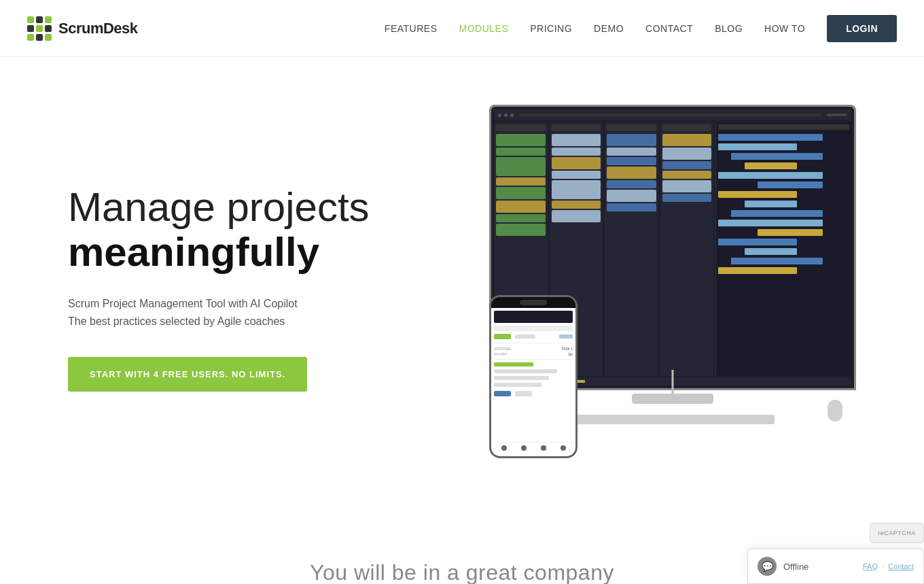  Describe the element at coordinates (783, 249) in the screenshot. I see `screen-right-panel` at that location.